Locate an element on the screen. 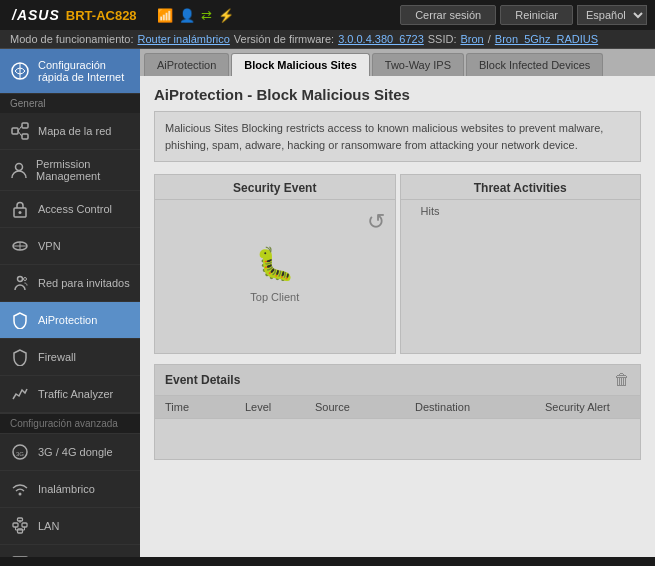 The image size is (655, 566). wireless-icon is located at coordinates (20, 489).